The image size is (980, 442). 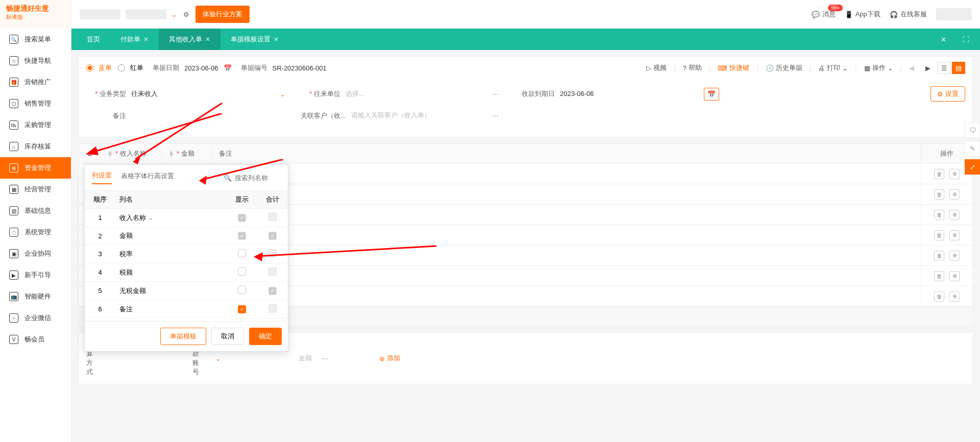 What do you see at coordinates (36, 39) in the screenshot?
I see `sidebar-item-0: 🔍搜索菜单` at bounding box center [36, 39].